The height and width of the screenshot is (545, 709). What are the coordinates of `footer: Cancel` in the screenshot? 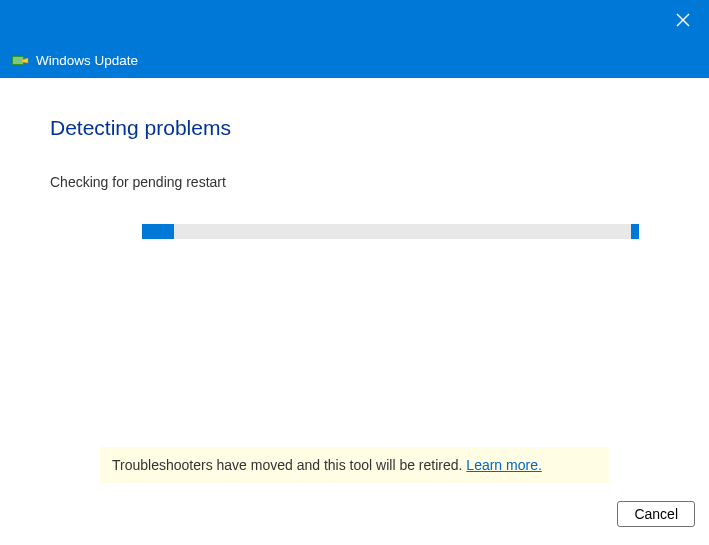 It's located at (354, 523).